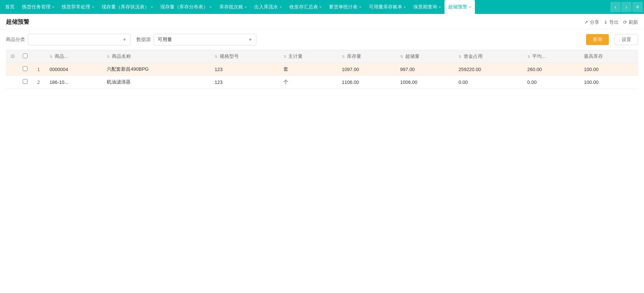 Image resolution: width=644 pixels, height=293 pixels. I want to click on datasource-label: 数据源, so click(144, 40).